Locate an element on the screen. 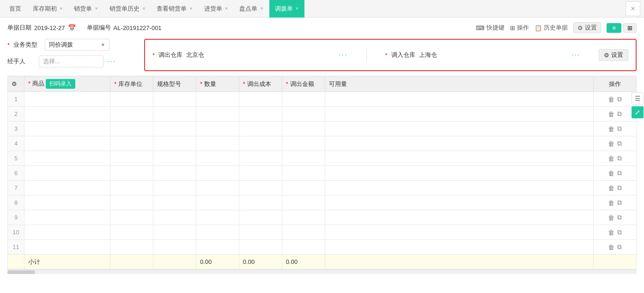  view-toggle-list: ≡ is located at coordinates (614, 28).